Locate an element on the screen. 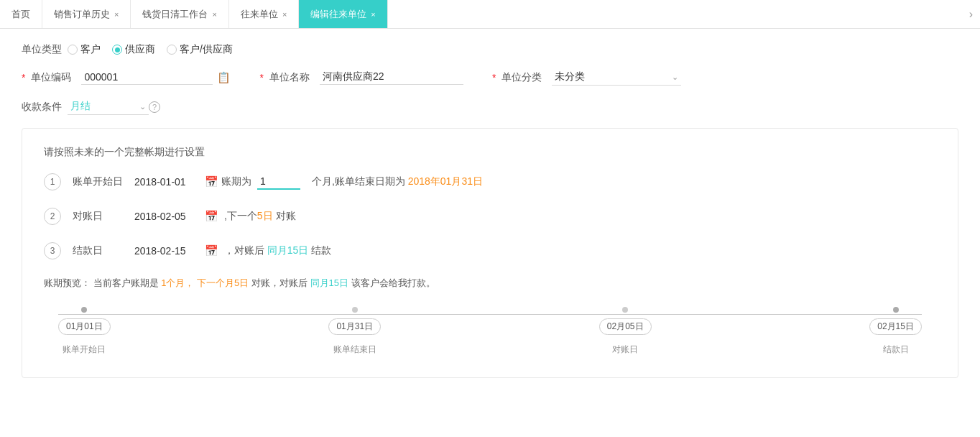  unit-name-input is located at coordinates (392, 78).